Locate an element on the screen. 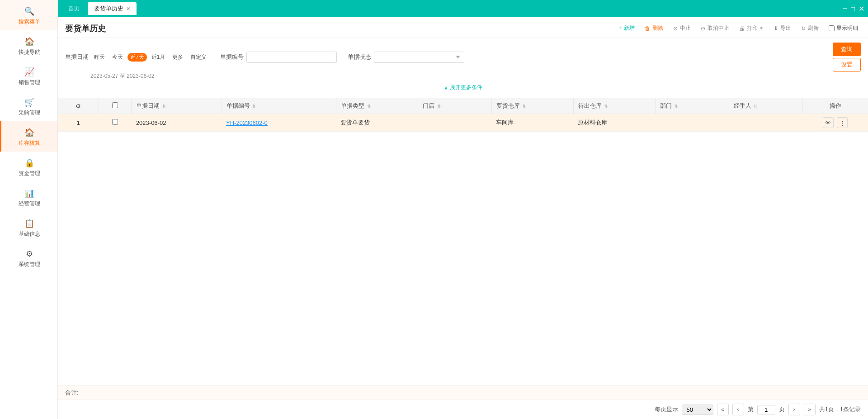 The height and width of the screenshot is (419, 868). window-close-icon: ✕ is located at coordinates (862, 9).